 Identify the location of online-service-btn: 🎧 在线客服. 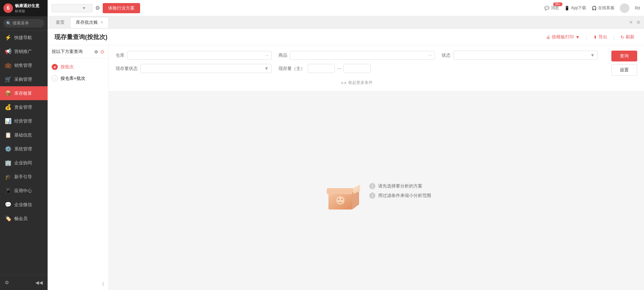
(603, 8).